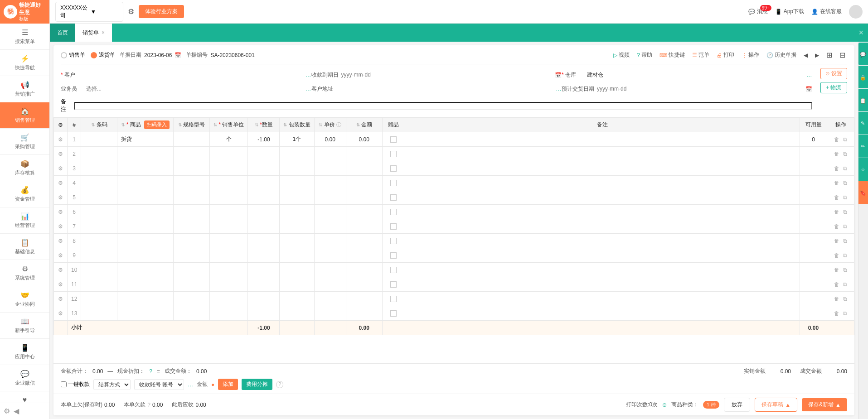  I want to click on scan-btn: 扫码录入, so click(157, 125).